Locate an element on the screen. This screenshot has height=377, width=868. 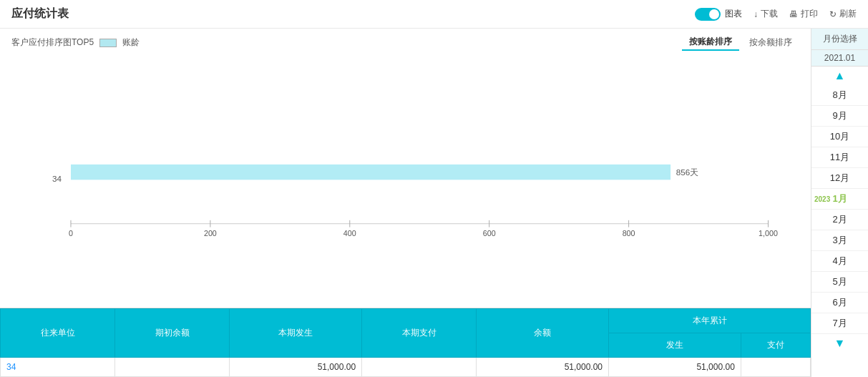
toggle-label: 图表 is located at coordinates (733, 14).